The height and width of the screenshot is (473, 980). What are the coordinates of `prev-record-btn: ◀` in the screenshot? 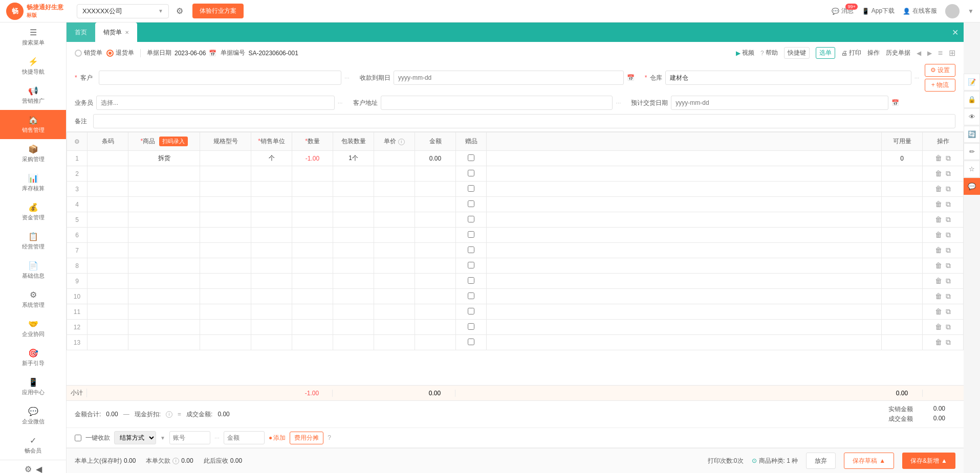 It's located at (919, 53).